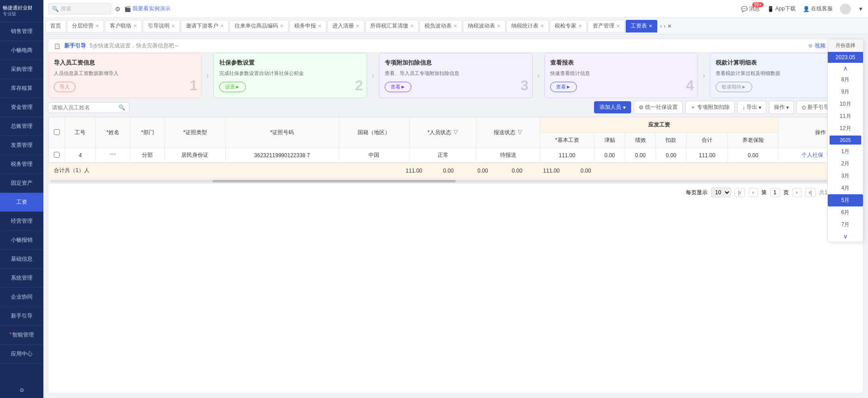 Image resolution: width=868 pixels, height=398 pixels. What do you see at coordinates (563, 87) in the screenshot?
I see `step-4-btn: 查看►` at bounding box center [563, 87].